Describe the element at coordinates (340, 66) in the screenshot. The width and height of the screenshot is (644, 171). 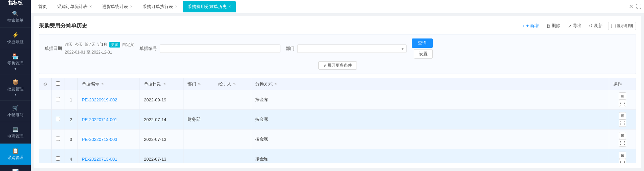
I see `expand-more-label: 展开更多条件` at that location.